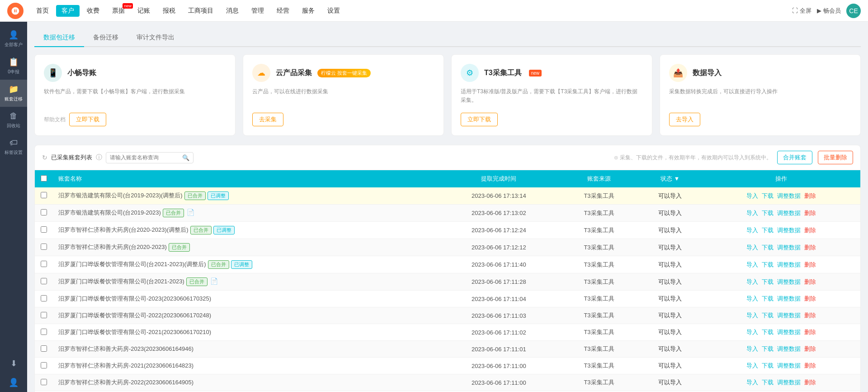 The height and width of the screenshot is (392, 868). Describe the element at coordinates (14, 147) in the screenshot. I see `sidebar-item-tag-settings: 🏷 标签设置` at that location.